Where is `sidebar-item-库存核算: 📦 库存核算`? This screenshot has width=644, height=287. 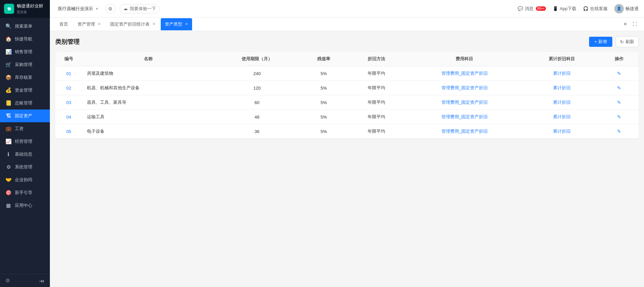 sidebar-item-库存核算: 📦 库存核算 is located at coordinates (25, 77).